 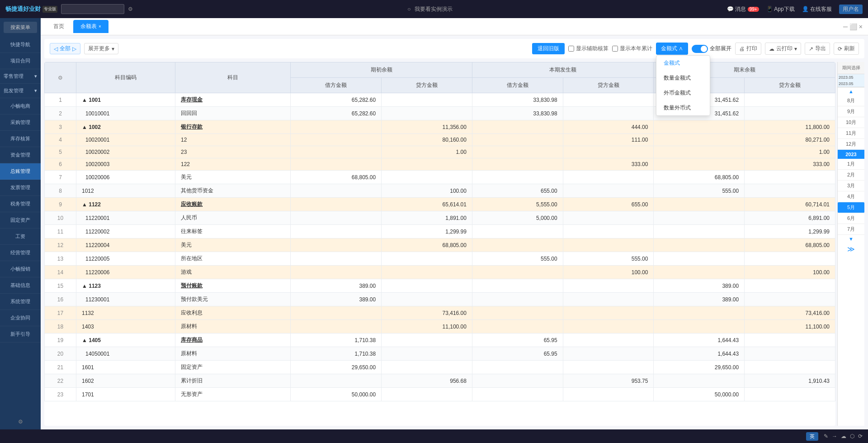 I want to click on date-month-2: 2月, so click(x=851, y=175).